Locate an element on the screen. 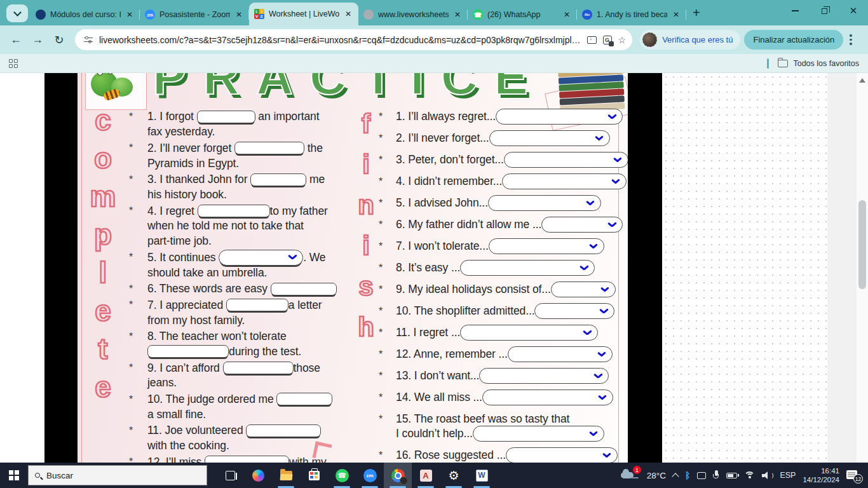 The height and width of the screenshot is (488, 868). notification-center-button: 12 is located at coordinates (854, 475).